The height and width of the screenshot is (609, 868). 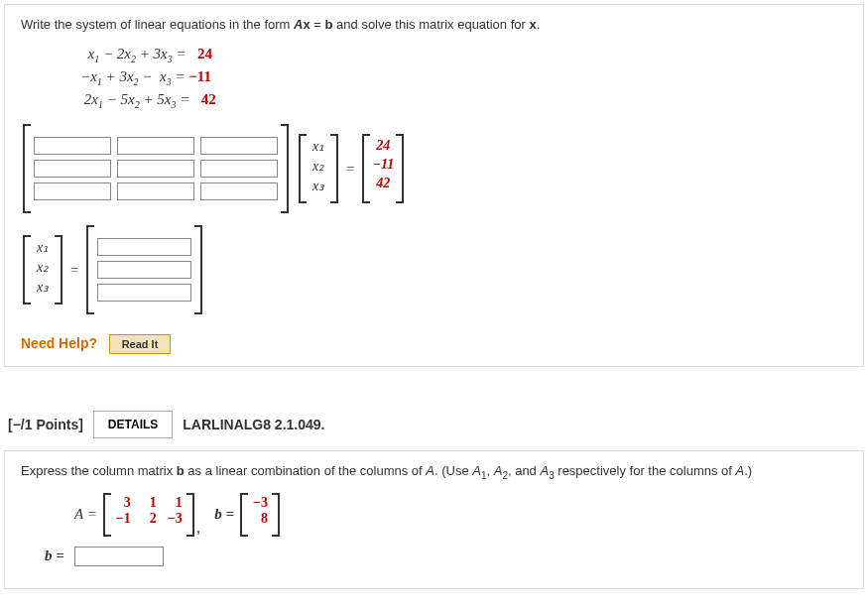 What do you see at coordinates (318, 186) in the screenshot?
I see `x3-label: x₃` at bounding box center [318, 186].